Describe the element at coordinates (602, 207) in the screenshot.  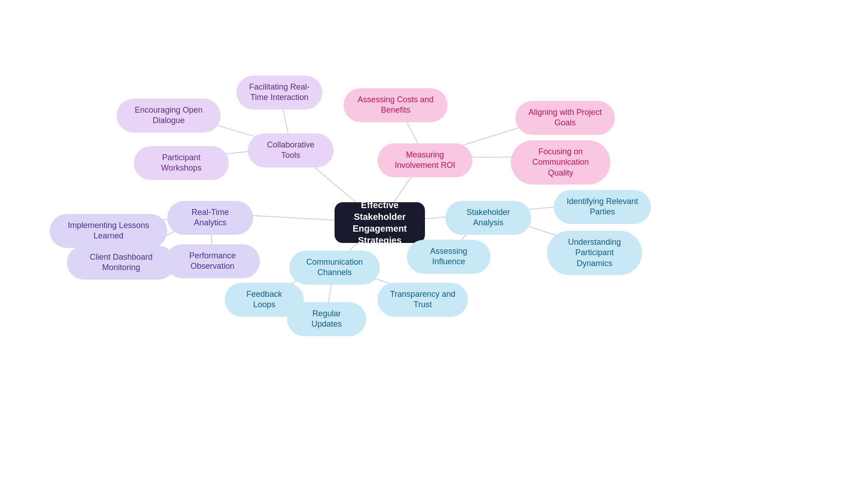
I see `node-identifying-parties: Identifying Relevant Parties` at that location.